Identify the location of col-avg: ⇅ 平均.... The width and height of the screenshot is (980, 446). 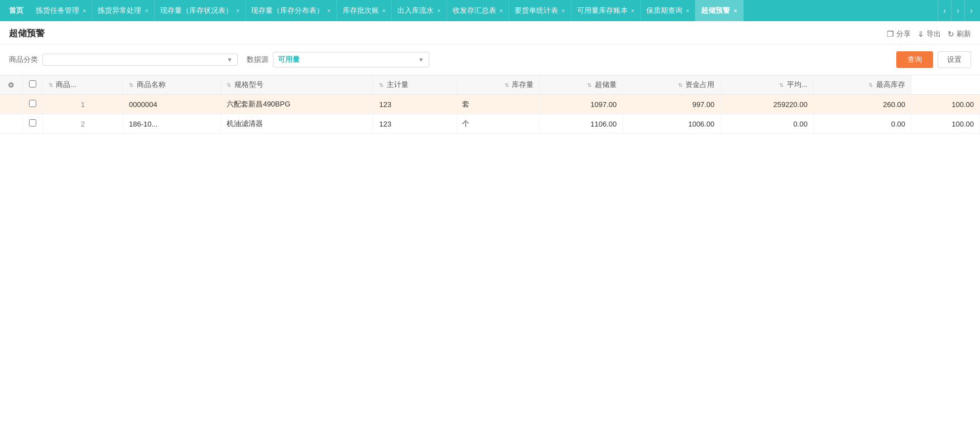
(767, 85).